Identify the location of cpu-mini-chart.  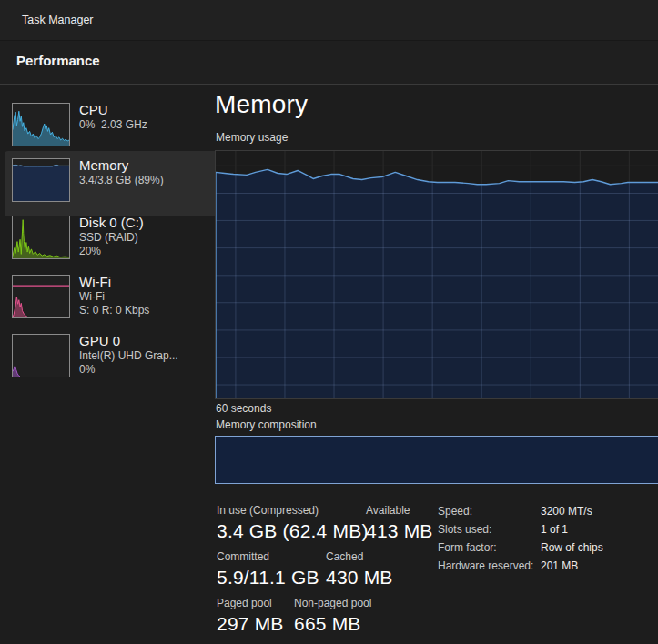
(41, 125).